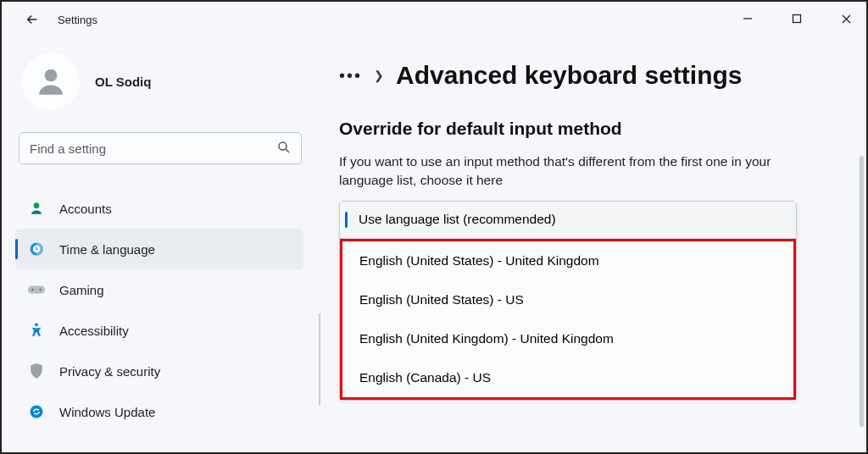  What do you see at coordinates (159, 208) in the screenshot?
I see `sidebar-item-accounts: Accounts` at bounding box center [159, 208].